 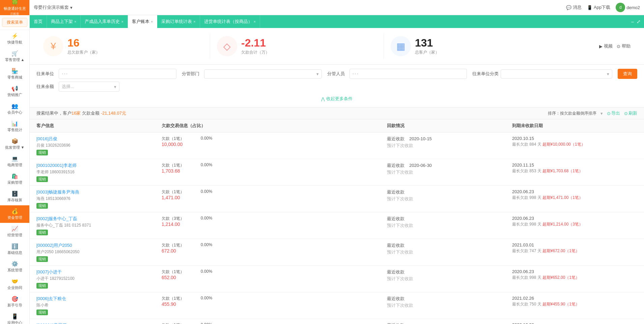 What do you see at coordinates (15, 197) in the screenshot?
I see `sidebar-item-kucun: 🗄️ 库存核算` at bounding box center [15, 197].